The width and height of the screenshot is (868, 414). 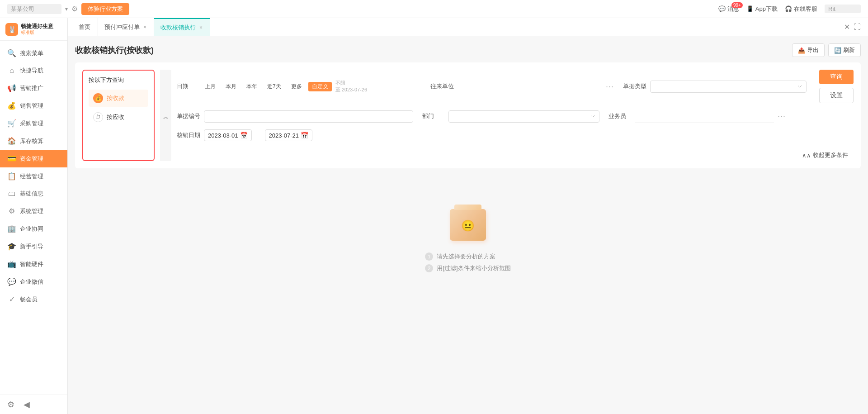 I want to click on sidebar-item-label: 销售管理, so click(x=32, y=106).